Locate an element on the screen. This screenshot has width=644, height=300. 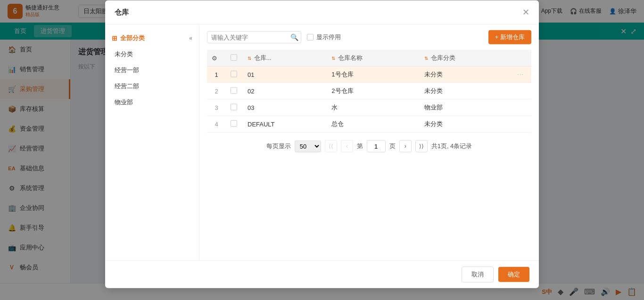
table-header-row: ⚙ ⇅ 仓库... ⇅ 仓库名称 is located at coordinates (369, 58).